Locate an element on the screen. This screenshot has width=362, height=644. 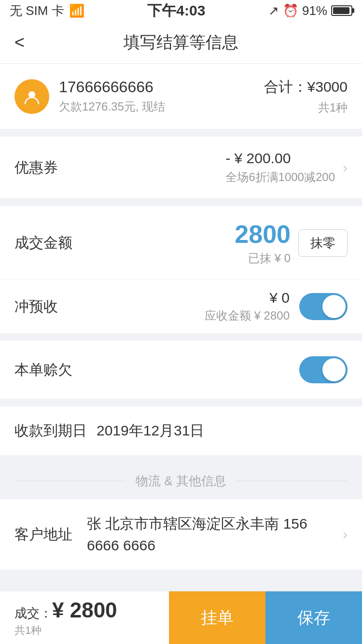
customer-left: 17666666666 欠款1276.35元, 现结 is located at coordinates (90, 97).